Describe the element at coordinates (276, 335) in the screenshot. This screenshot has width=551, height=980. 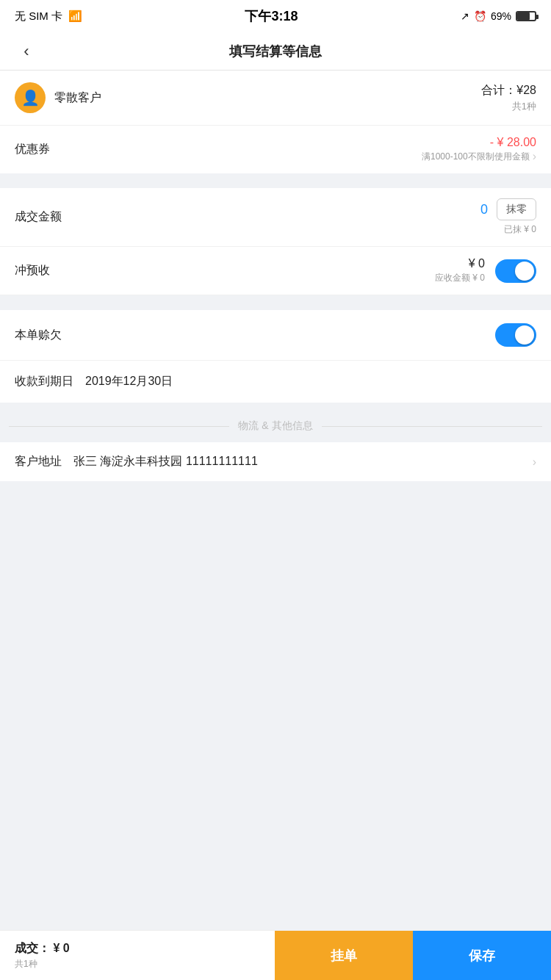
I see `debit-row: 本单赊欠` at that location.